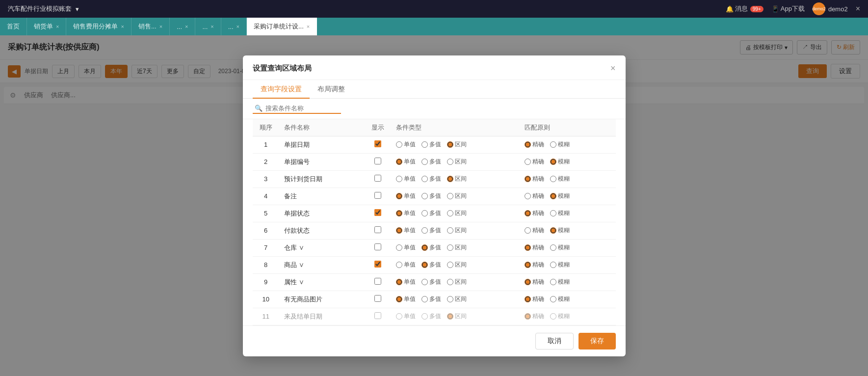  I want to click on top-close-btn: ×, so click(858, 9).